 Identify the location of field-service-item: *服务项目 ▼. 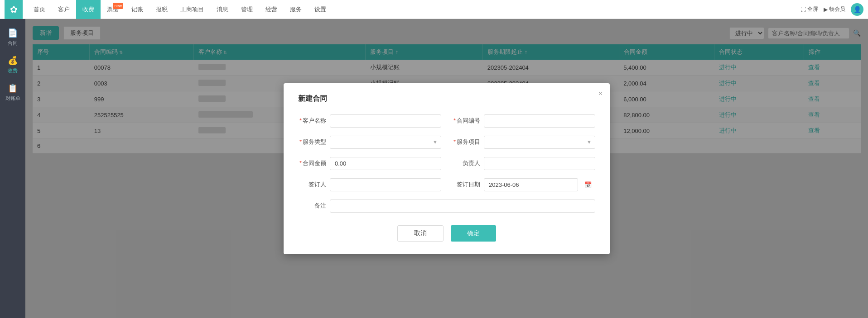
(524, 142).